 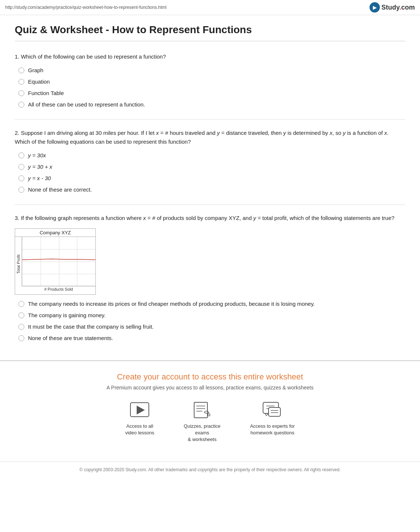 What do you see at coordinates (210, 57) in the screenshot?
I see `question-1-text: 1. Which of the following can be used to…` at bounding box center [210, 57].